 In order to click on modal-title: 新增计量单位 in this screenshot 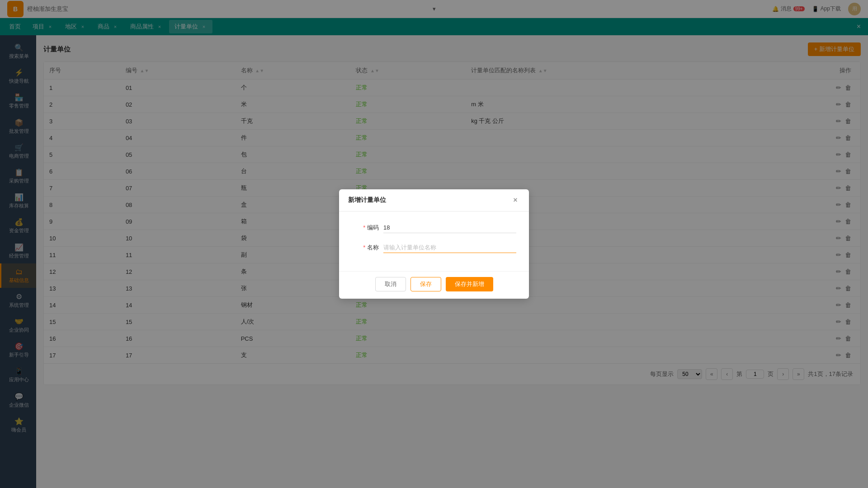, I will do `click(367, 200)`.